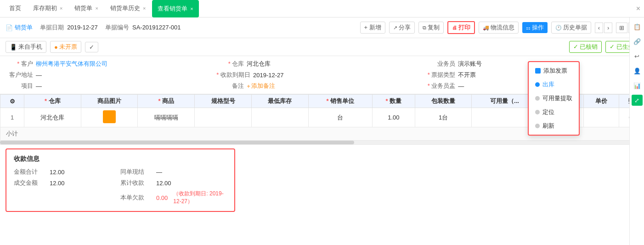 The height and width of the screenshot is (245, 644). I want to click on number-field-label: 单据编号, so click(117, 28).